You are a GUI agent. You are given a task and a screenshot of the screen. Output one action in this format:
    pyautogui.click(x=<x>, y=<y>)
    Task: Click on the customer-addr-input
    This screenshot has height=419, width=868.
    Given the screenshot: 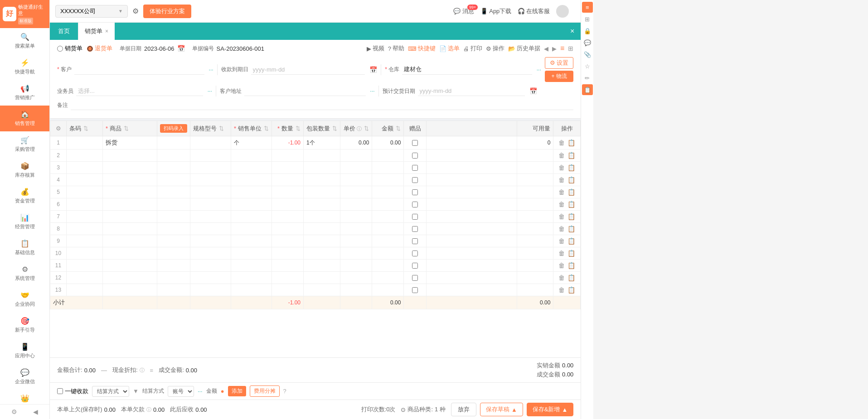 What is the action you would take?
    pyautogui.click(x=305, y=91)
    